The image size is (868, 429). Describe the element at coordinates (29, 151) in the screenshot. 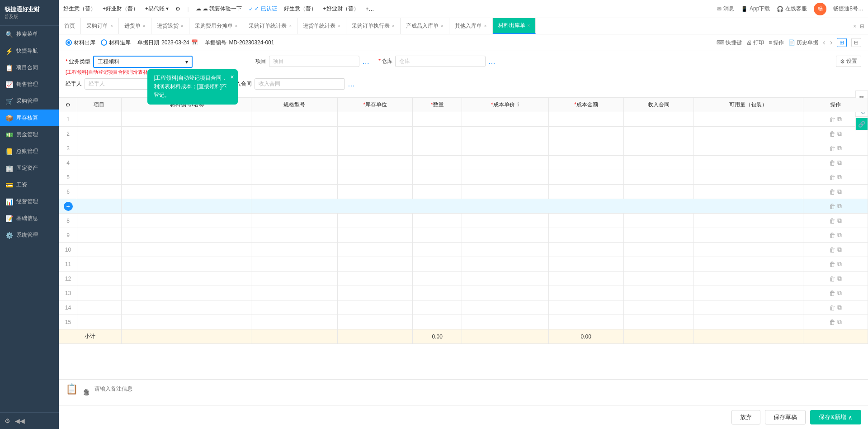

I see `sidebar-item-general-ledger: 📒 总账管理` at that location.